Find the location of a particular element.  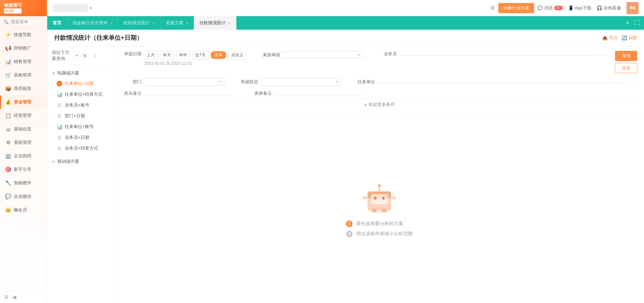

dept-filter-label: 部门 is located at coordinates (131, 82).